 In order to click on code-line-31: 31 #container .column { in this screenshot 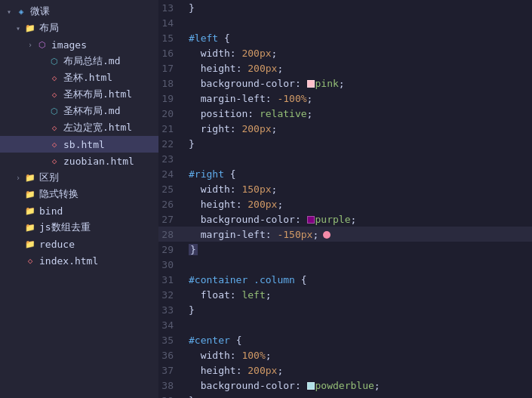, I will do `click(346, 279)`.